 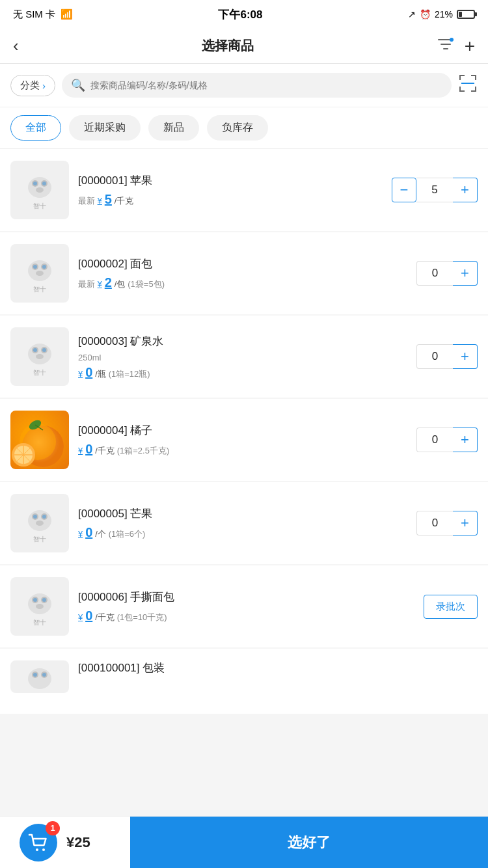 What do you see at coordinates (444, 14) in the screenshot?
I see `battery-text: 21%` at bounding box center [444, 14].